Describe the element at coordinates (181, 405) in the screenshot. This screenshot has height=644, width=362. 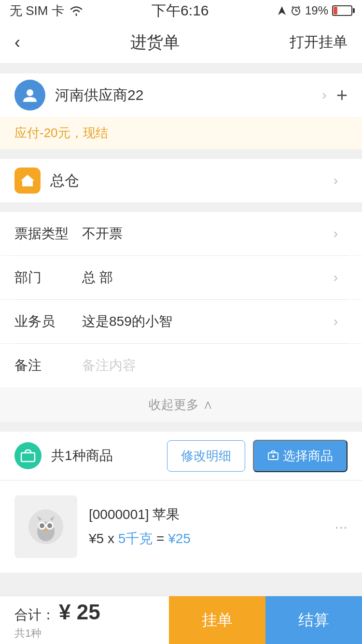
I see `collapse-label: 收起更多 ∧` at that location.